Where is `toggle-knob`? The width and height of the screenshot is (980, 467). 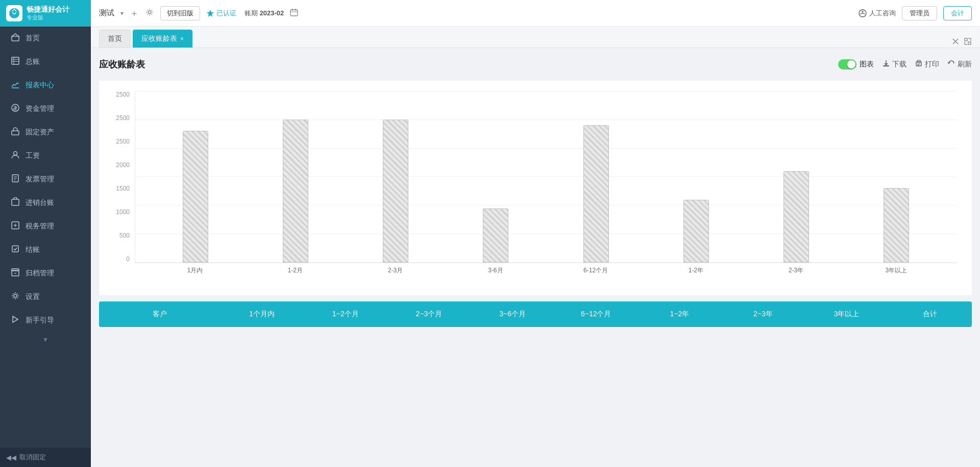 toggle-knob is located at coordinates (851, 64).